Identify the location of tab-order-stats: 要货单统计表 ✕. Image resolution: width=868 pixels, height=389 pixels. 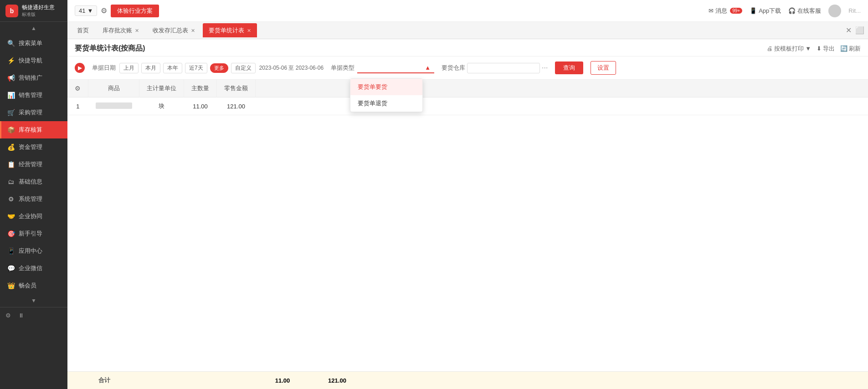
(230, 30).